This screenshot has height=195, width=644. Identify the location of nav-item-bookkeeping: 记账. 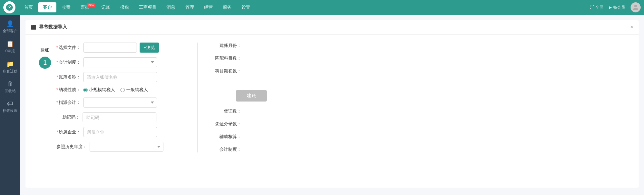
(106, 7).